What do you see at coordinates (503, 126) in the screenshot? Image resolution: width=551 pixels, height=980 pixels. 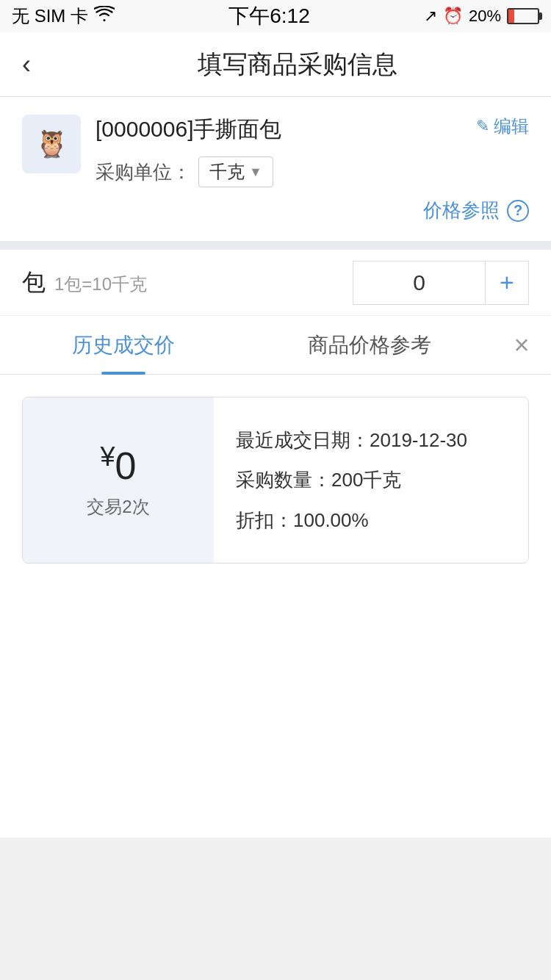 I see `edit-button: ✎ 编辑` at bounding box center [503, 126].